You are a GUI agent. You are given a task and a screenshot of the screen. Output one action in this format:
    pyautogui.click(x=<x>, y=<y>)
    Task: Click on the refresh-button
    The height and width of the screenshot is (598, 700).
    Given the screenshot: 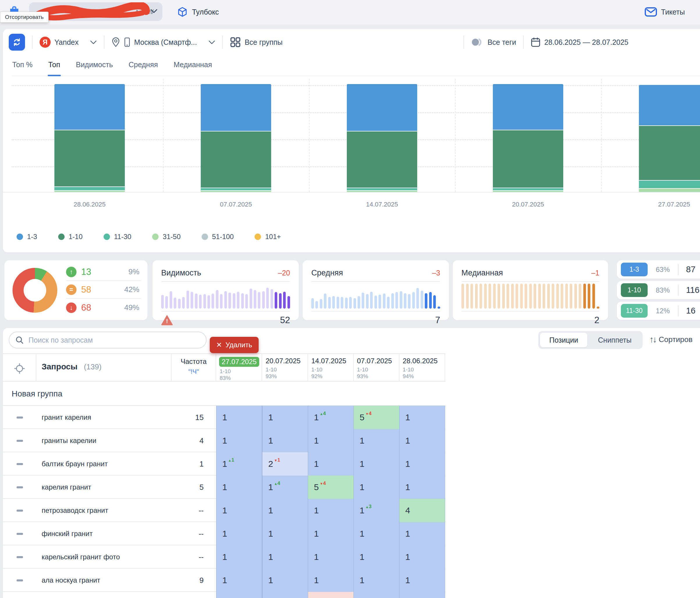 What is the action you would take?
    pyautogui.click(x=17, y=42)
    